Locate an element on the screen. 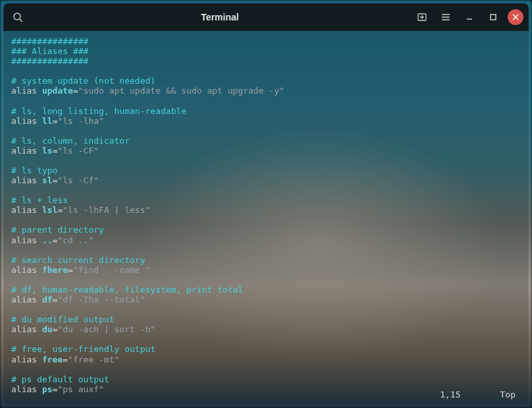  alias-name: lsl is located at coordinates (50, 210).